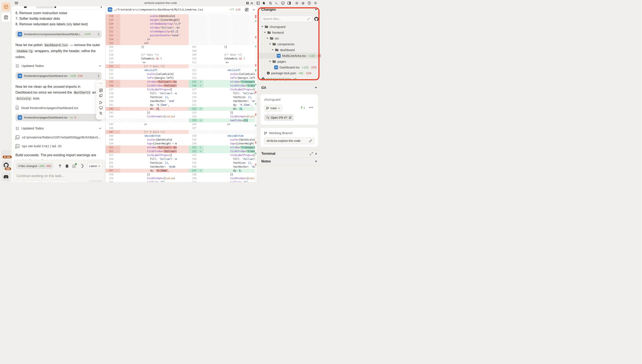  Describe the element at coordinates (289, 154) in the screenshot. I see `terminal-section-header: Terminal` at that location.